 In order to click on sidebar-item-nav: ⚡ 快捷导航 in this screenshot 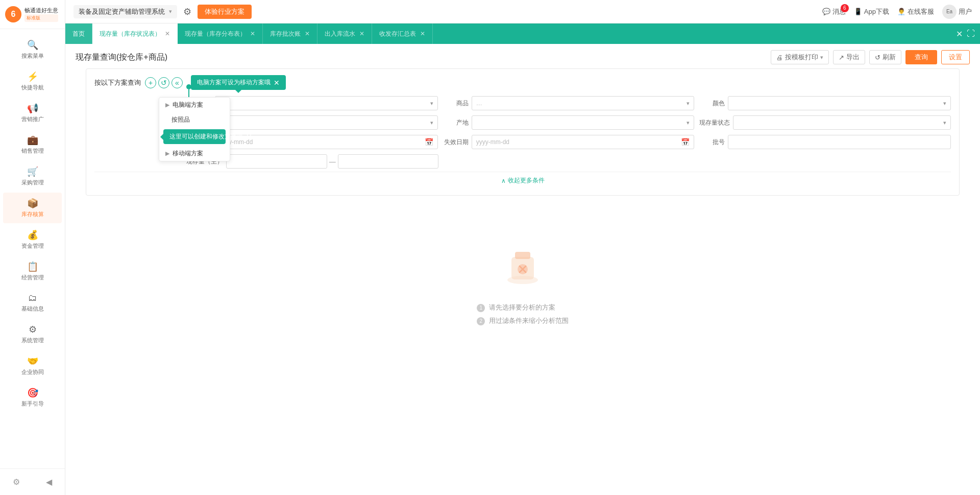, I will do `click(33, 81)`.